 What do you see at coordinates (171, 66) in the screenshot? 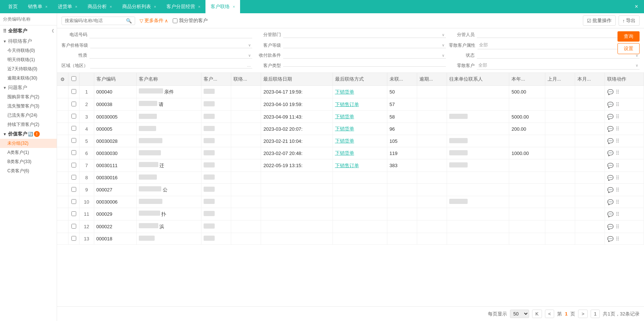
I see `filter-region-select: …` at bounding box center [171, 66].